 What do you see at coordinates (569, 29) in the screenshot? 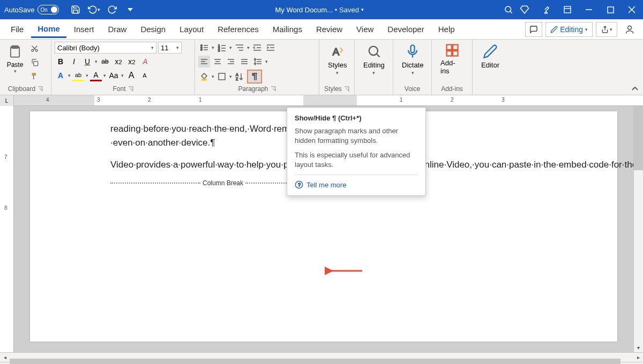
I see `editing-mode-button: Editing ▾` at bounding box center [569, 29].